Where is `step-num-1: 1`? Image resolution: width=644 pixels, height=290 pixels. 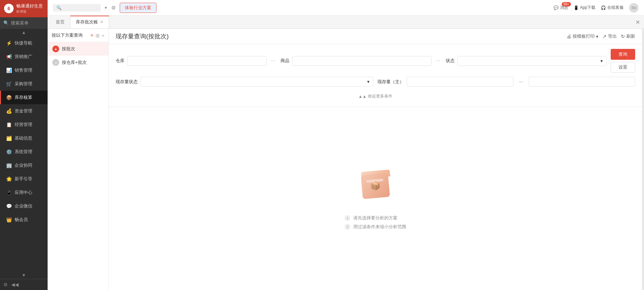 step-num-1: 1 is located at coordinates (348, 218).